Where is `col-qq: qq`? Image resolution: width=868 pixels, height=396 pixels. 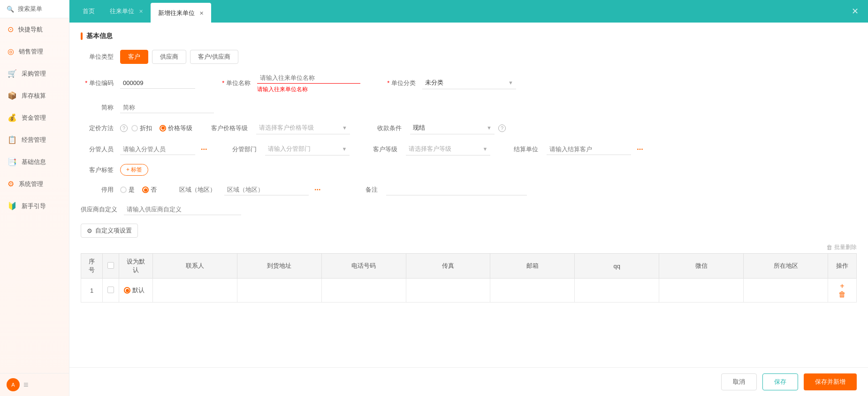 col-qq: qq is located at coordinates (617, 266).